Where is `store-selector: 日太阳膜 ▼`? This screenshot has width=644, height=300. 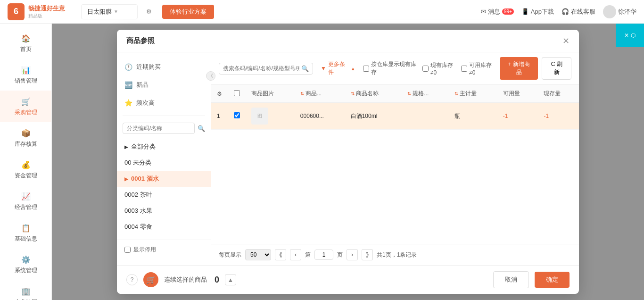 store-selector: 日太阳膜 ▼ is located at coordinates (109, 12).